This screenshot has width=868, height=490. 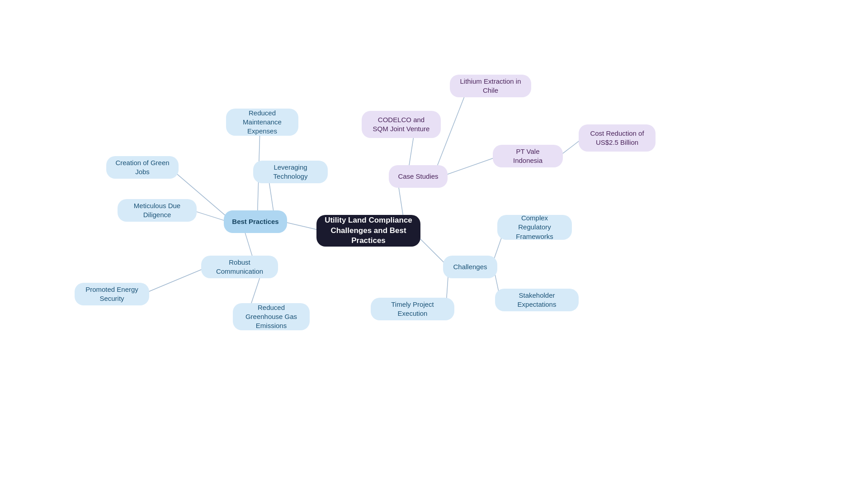 I want to click on node-greenJobs: Creation of Green Jobs, so click(x=142, y=167).